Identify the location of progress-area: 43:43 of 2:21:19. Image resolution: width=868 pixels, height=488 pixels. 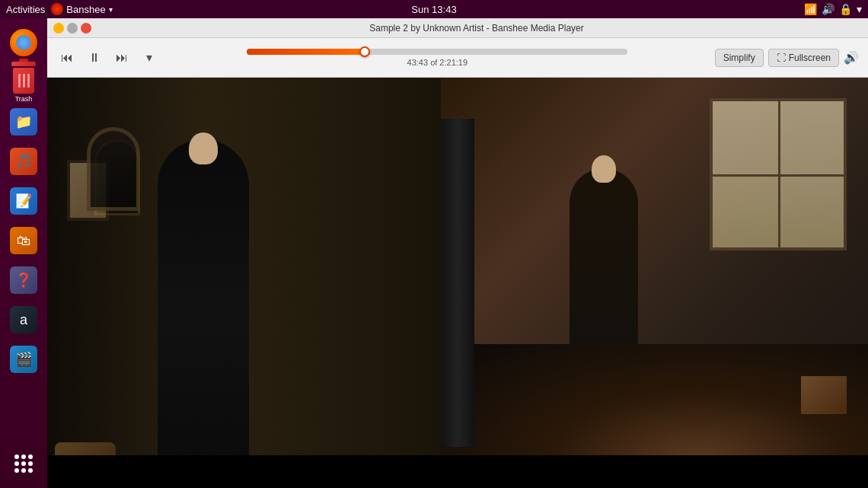
(437, 58).